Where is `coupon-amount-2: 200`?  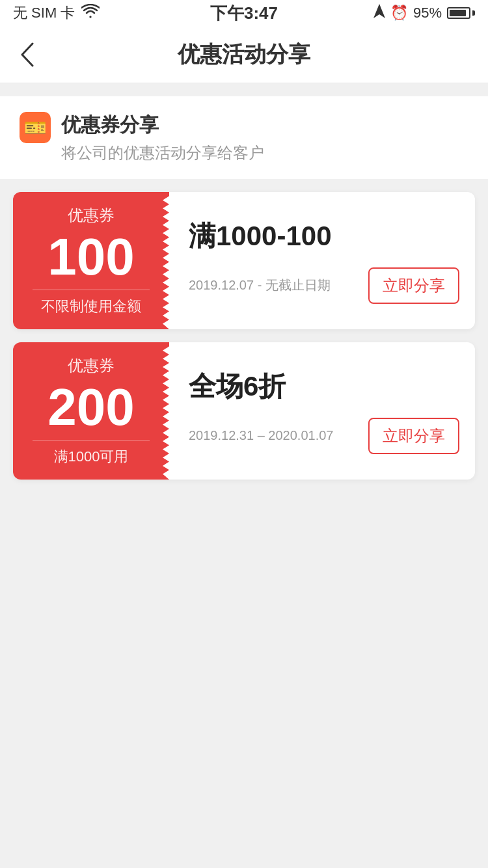 coupon-amount-2: 200 is located at coordinates (91, 407).